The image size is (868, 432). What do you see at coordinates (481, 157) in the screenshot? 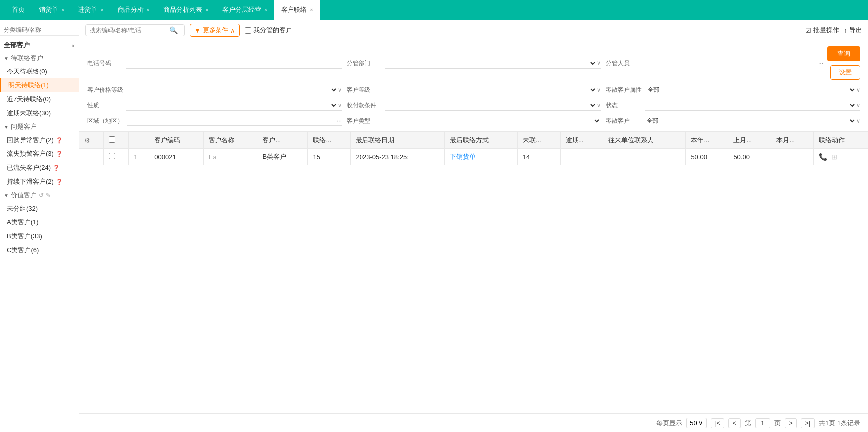
I see `td-last-contact-method: 下销货单` at bounding box center [481, 157].